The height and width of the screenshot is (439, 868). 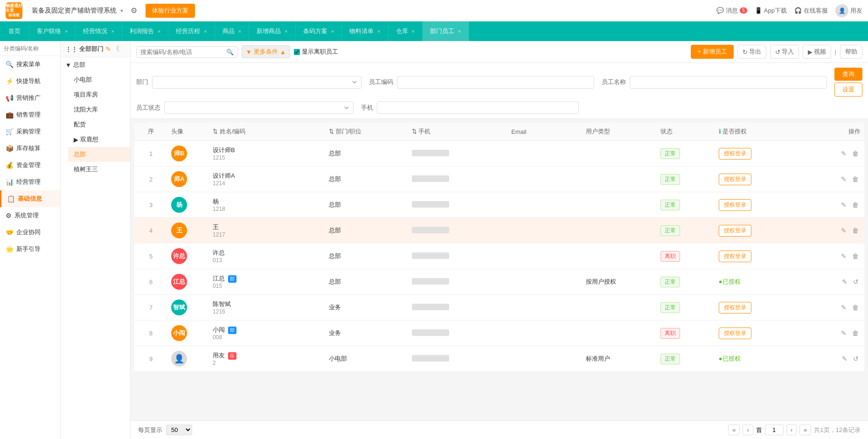 I want to click on dept-node-shipping: 配货, so click(x=99, y=125).